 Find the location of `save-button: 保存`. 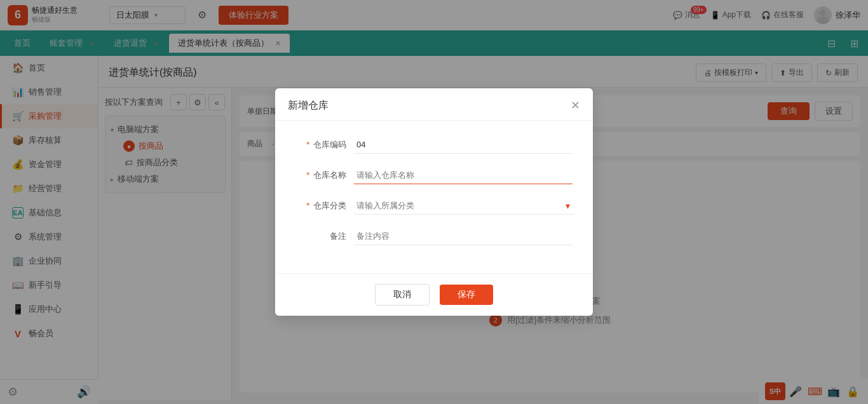

save-button: 保存 is located at coordinates (466, 295).